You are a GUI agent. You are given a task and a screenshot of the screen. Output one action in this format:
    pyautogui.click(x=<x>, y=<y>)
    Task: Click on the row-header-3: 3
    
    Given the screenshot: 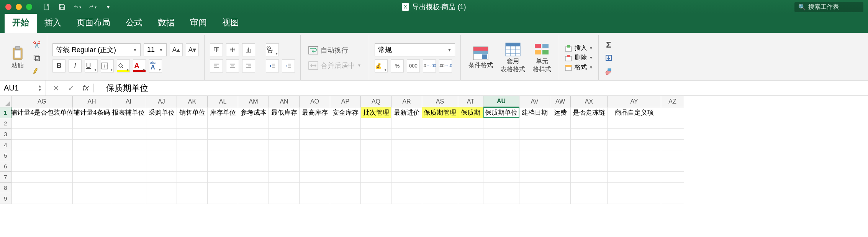 What is the action you would take?
    pyautogui.click(x=6, y=134)
    